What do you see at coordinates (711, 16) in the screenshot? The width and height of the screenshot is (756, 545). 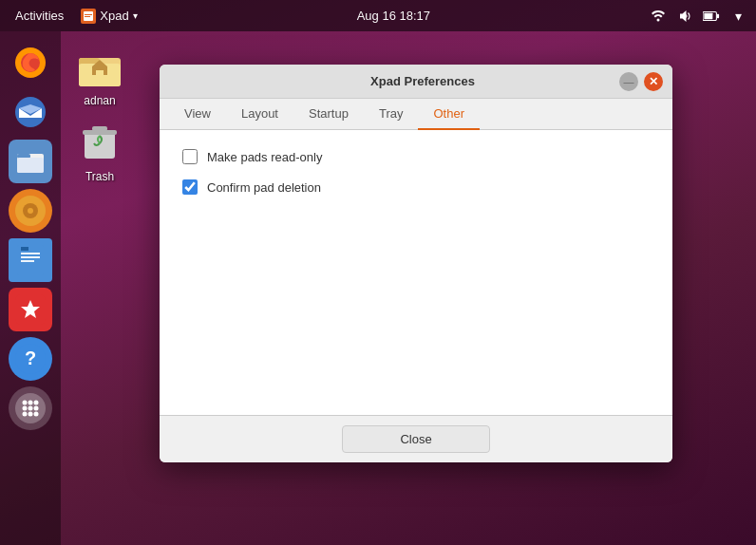 I see `battery-icon` at bounding box center [711, 16].